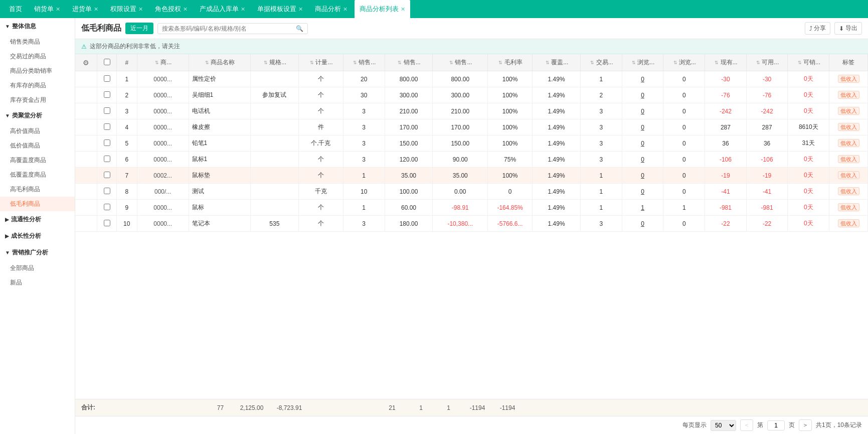 This screenshot has height=434, width=868. What do you see at coordinates (808, 143) in the screenshot?
I see `row-sellable: 31天` at bounding box center [808, 143].